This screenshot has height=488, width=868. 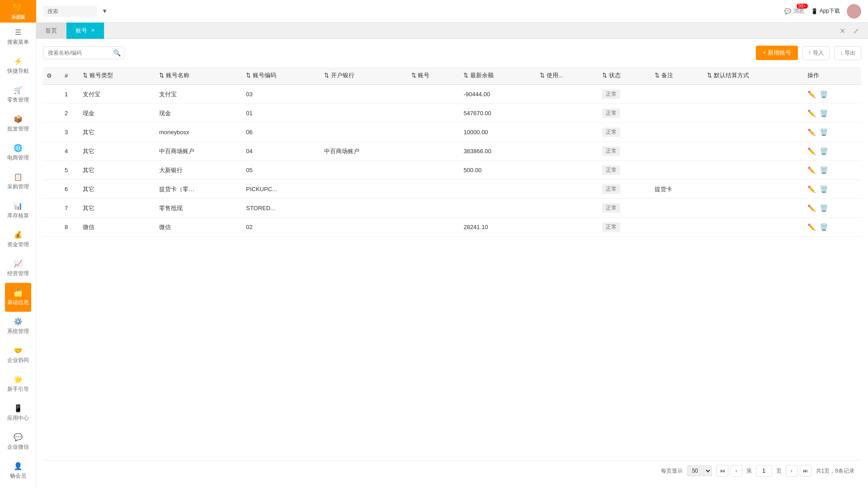 I want to click on col-account-type: ⇅ 账号类型, so click(x=118, y=76).